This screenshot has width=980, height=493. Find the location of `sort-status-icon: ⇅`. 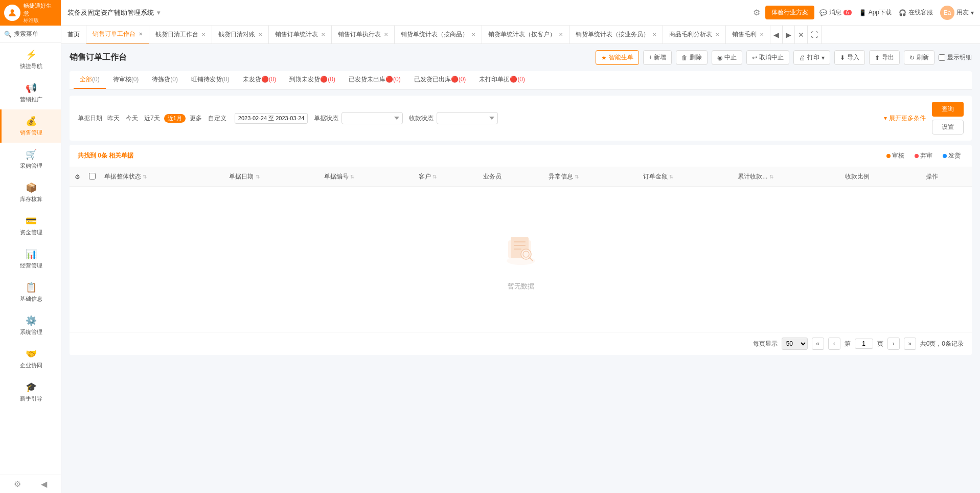

sort-status-icon: ⇅ is located at coordinates (145, 177).